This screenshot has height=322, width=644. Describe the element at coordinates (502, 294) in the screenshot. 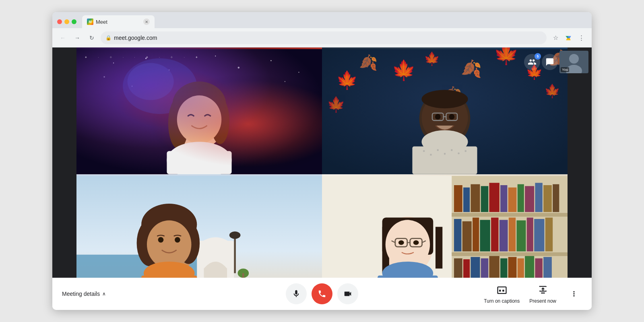

I see `captions-button: Turn on captions` at that location.